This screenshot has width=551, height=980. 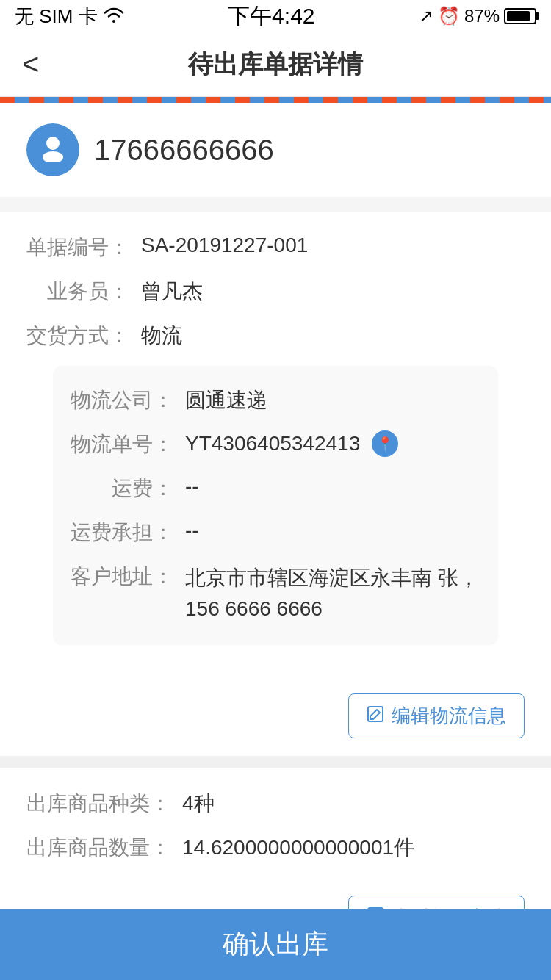 I want to click on delivery-method-label: 交货方式：, so click(x=78, y=336).